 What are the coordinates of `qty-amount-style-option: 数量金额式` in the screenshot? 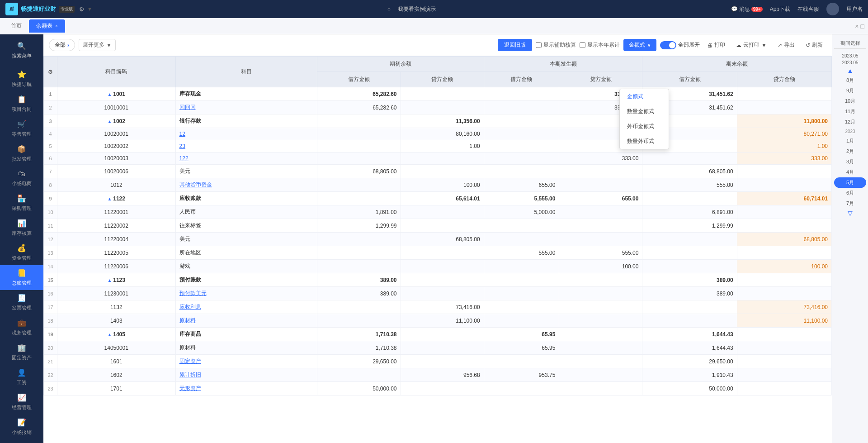 It's located at (644, 111).